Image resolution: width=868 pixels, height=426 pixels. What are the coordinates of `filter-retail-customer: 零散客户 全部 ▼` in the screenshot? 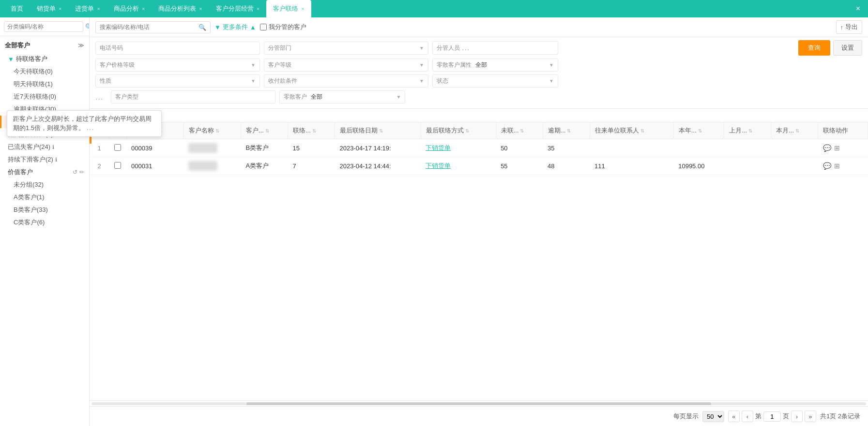 It's located at (342, 97).